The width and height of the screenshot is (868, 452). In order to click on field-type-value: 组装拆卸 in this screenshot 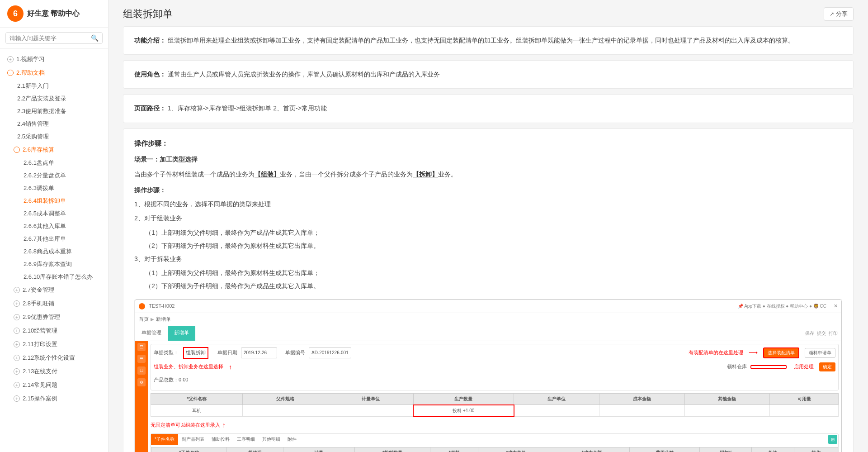, I will do `click(196, 353)`.